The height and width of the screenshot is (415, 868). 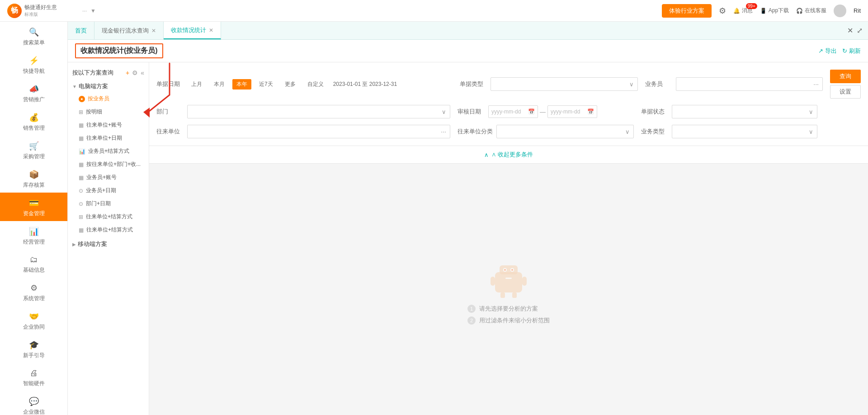 What do you see at coordinates (745, 132) in the screenshot?
I see `biz-type-select: ∨` at bounding box center [745, 132].